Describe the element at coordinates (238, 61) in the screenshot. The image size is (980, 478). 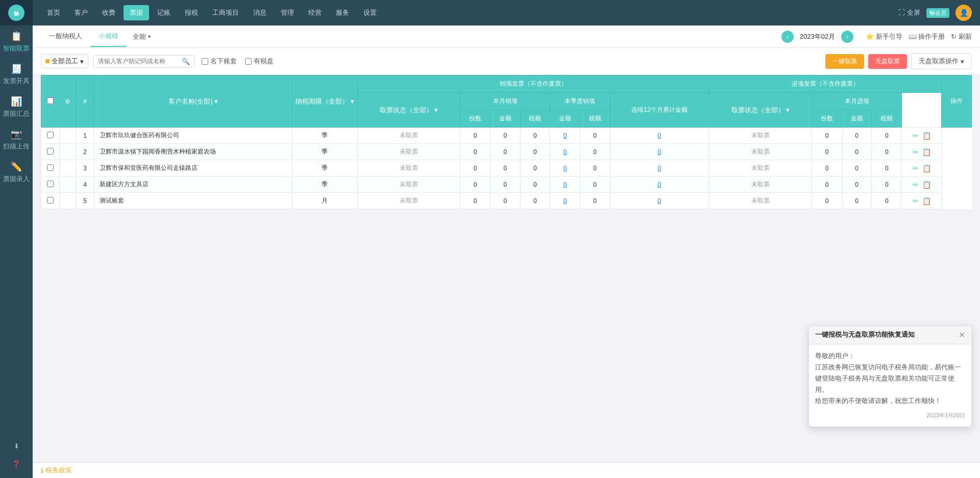
I see `filter-checkboxes: 名下账套 有税盘` at that location.